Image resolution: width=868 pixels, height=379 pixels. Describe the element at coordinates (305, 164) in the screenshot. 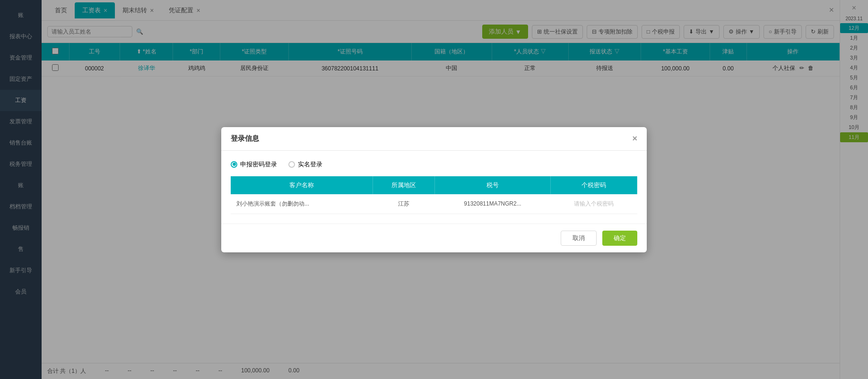

I see `radio-realname-login: 实名登录` at that location.